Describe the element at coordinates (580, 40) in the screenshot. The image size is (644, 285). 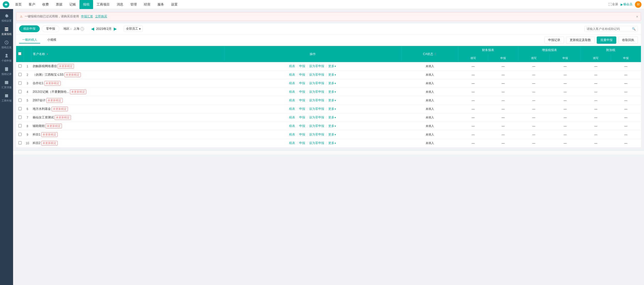
I see `update-tax-button: 更新税定及取数` at that location.